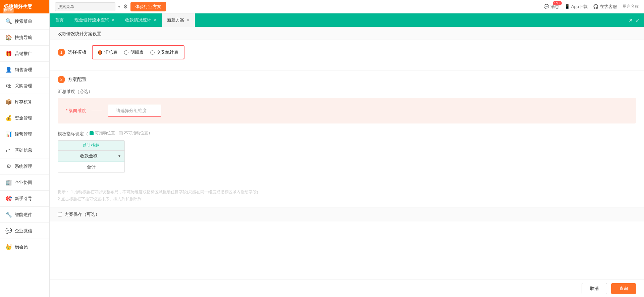  What do you see at coordinates (178, 20) in the screenshot?
I see `tab-new-plan: 新建方案✕` at bounding box center [178, 20].